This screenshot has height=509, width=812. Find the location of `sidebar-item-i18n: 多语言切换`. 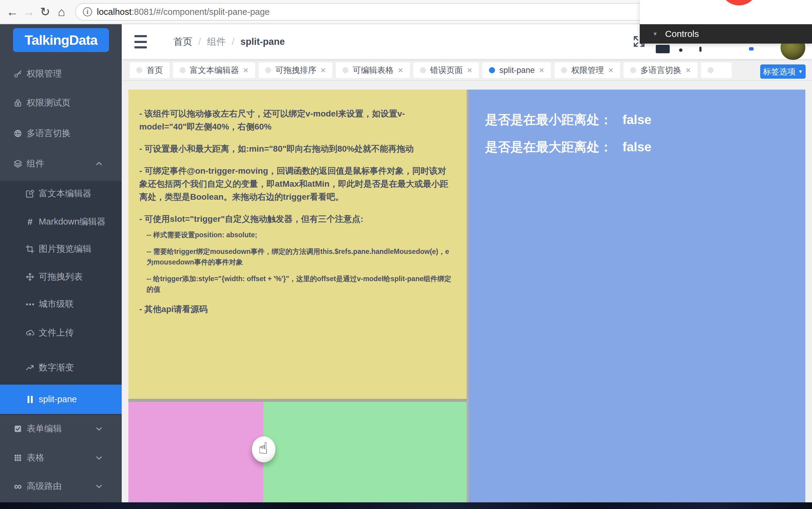

sidebar-item-i18n: 多语言切换 is located at coordinates (61, 133).